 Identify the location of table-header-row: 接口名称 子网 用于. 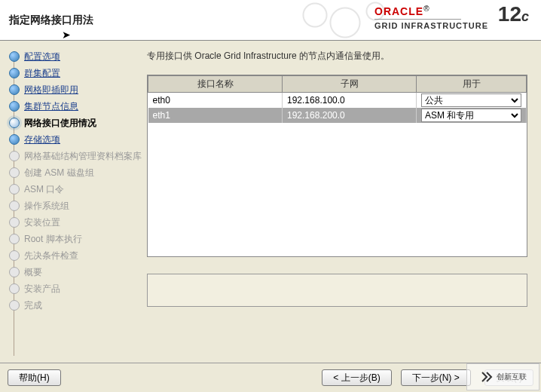
(338, 84).